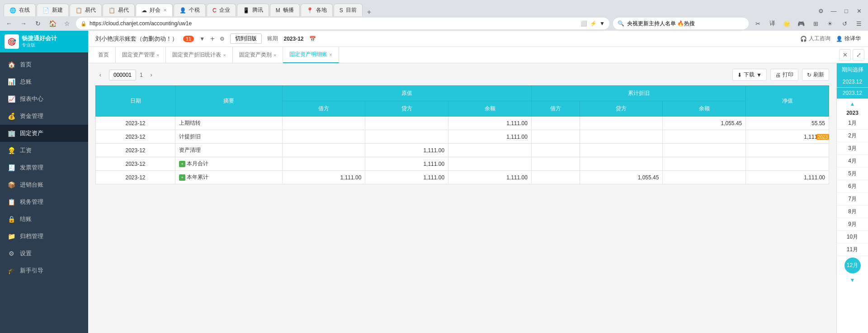 The width and height of the screenshot is (868, 333). I want to click on page-tab-nav: 首页 固定资产管理 × 固定资产折旧统计表 × 固定资产类别 × 固定资产明细账…, so click(478, 55).